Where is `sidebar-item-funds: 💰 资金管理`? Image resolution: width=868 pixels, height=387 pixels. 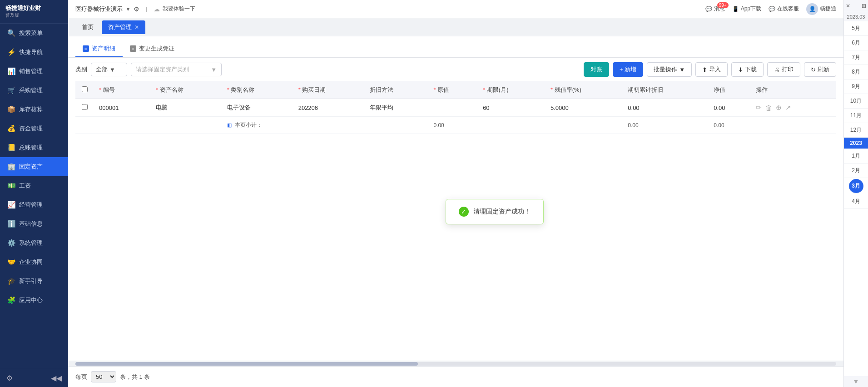
sidebar-item-funds: 💰 资金管理 is located at coordinates (34, 129).